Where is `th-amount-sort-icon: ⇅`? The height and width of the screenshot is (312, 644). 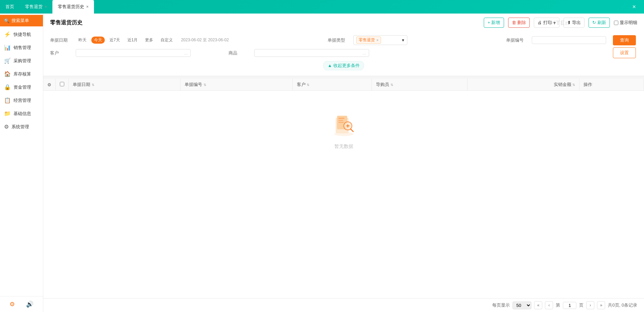
th-amount-sort-icon: ⇅ is located at coordinates (574, 85).